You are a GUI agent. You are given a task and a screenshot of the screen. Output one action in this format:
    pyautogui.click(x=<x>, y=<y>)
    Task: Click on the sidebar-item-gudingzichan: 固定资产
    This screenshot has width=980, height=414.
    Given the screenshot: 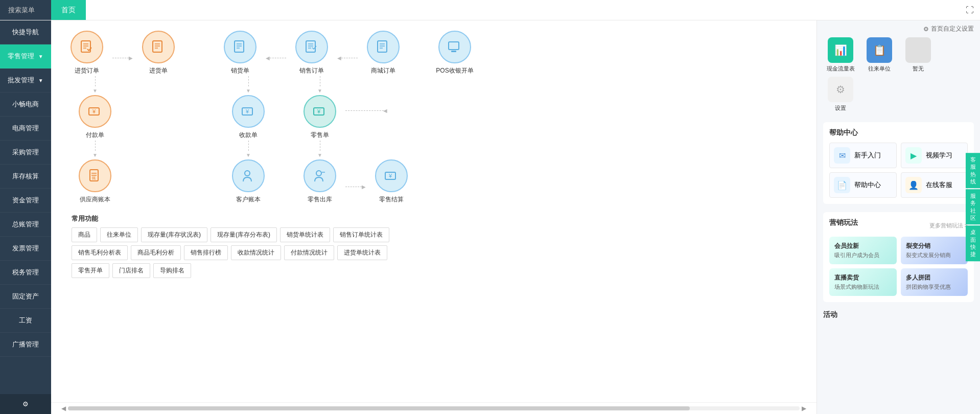 What is the action you would take?
    pyautogui.click(x=26, y=296)
    